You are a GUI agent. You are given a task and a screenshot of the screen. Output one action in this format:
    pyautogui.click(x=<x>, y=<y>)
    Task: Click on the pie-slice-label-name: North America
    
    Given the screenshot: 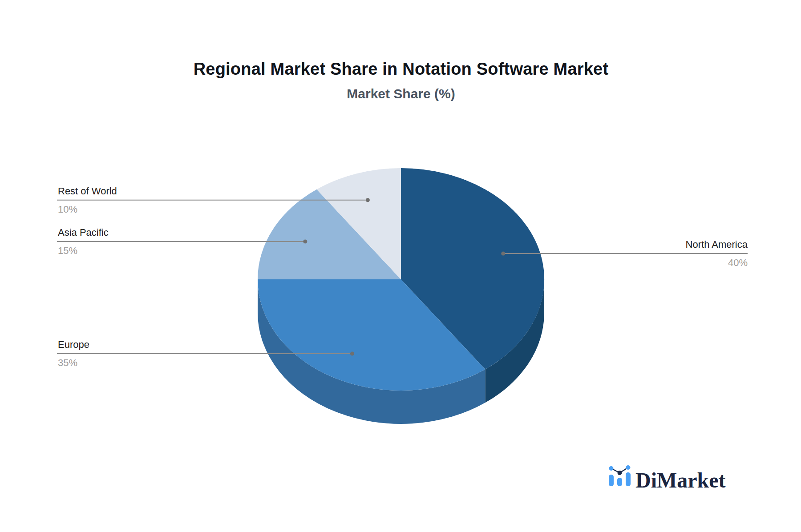 What is the action you would take?
    pyautogui.click(x=716, y=245)
    